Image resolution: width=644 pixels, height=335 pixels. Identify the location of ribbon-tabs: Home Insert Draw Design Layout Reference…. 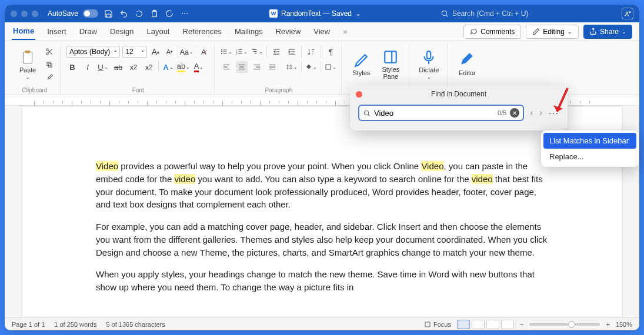
(322, 32).